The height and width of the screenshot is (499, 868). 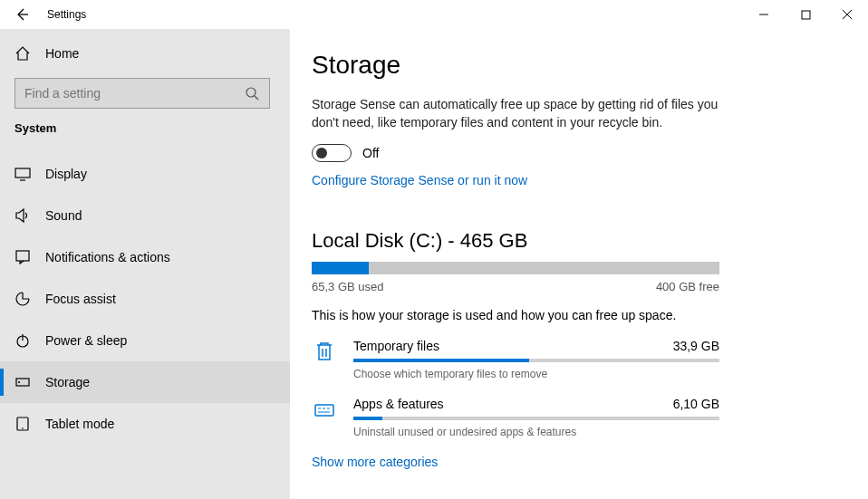 What do you see at coordinates (324, 351) in the screenshot?
I see `trash-icon` at bounding box center [324, 351].